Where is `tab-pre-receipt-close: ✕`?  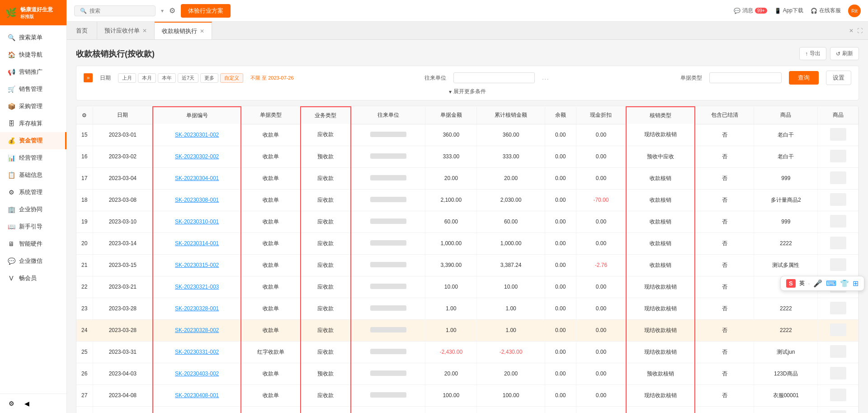
tab-pre-receipt-close: ✕ is located at coordinates (145, 31).